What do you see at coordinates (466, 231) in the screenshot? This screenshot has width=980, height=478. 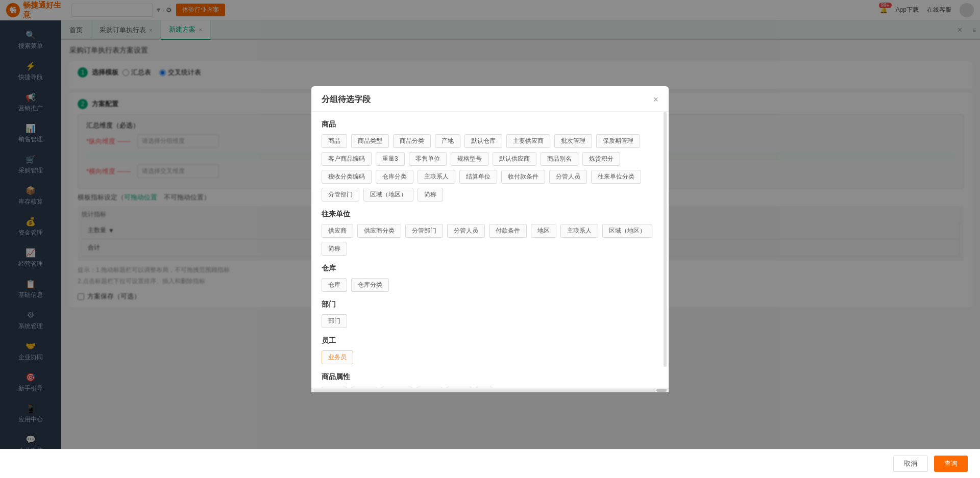 I see `field-tag-partner-supervisor: 分管人员` at bounding box center [466, 231].